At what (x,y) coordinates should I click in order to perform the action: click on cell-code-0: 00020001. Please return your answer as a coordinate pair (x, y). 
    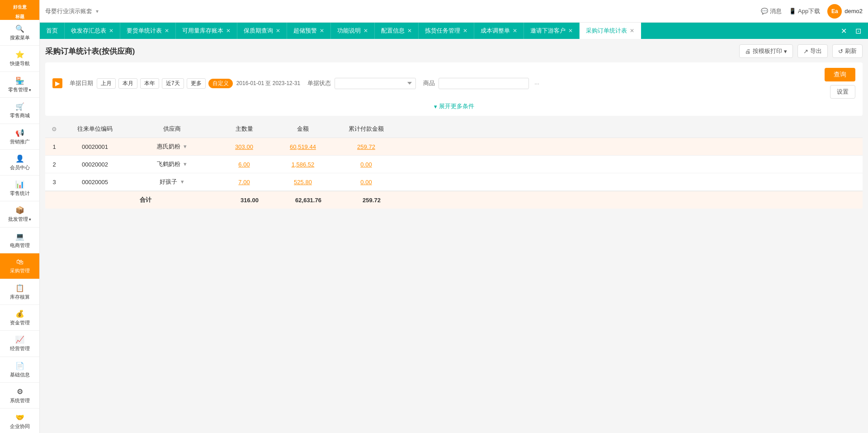
    Looking at the image, I should click on (95, 147).